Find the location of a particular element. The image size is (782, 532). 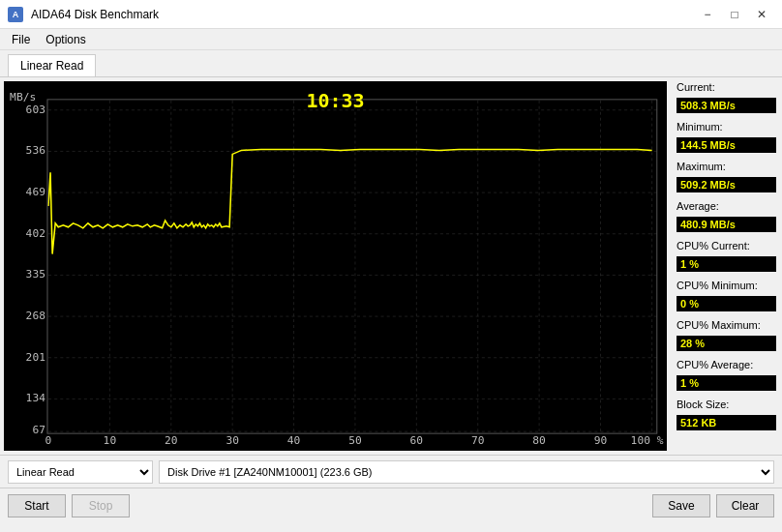

cpu-maximum-value: 28 % is located at coordinates (726, 343).